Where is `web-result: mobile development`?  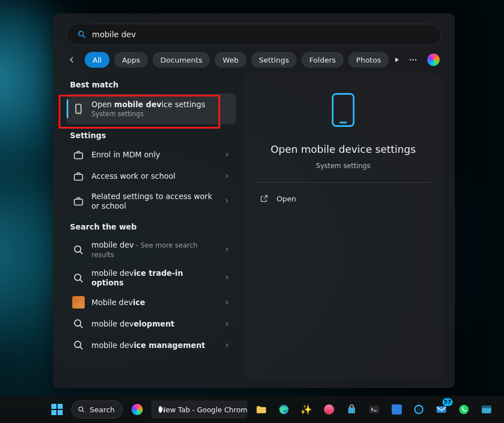 web-result: mobile development is located at coordinates (151, 324).